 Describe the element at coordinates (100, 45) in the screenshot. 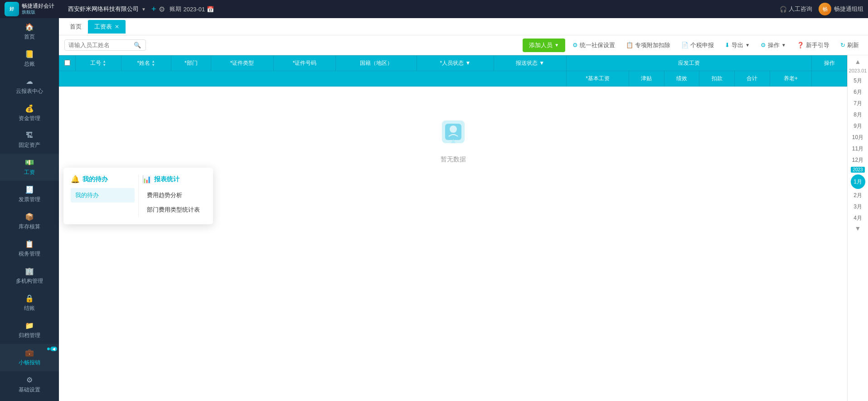

I see `search-input` at that location.